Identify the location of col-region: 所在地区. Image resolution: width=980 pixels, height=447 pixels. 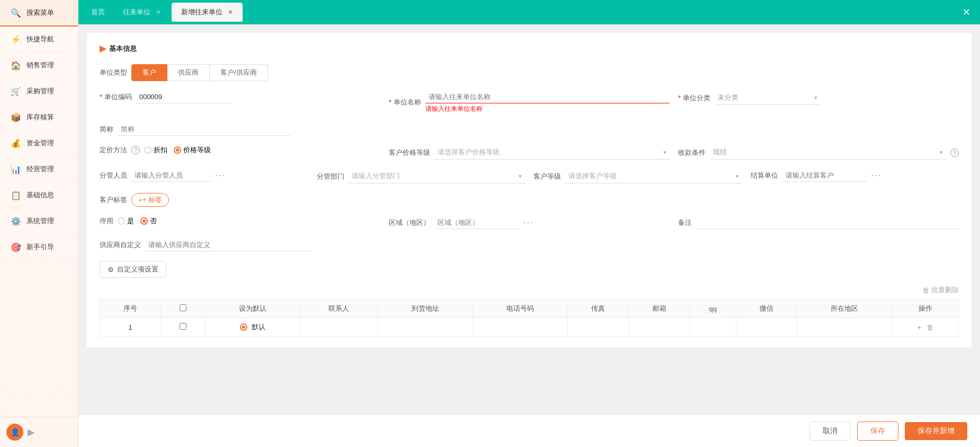
(844, 309).